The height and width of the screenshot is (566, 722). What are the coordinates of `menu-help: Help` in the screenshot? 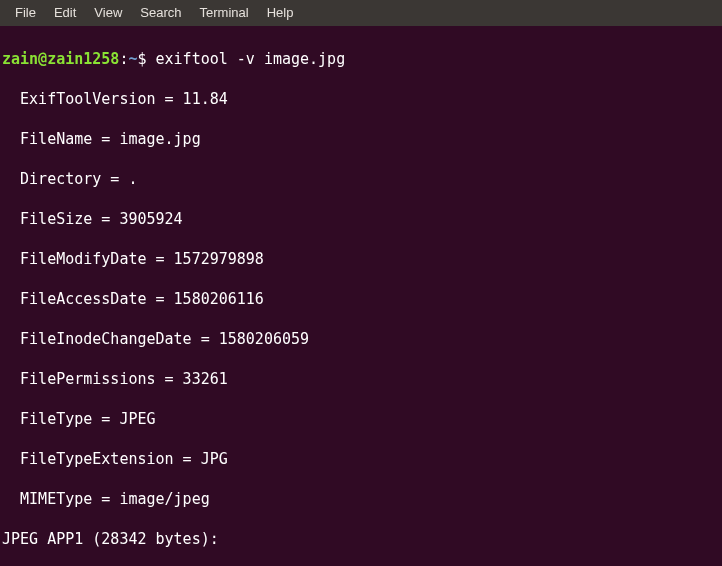 It's located at (280, 13).